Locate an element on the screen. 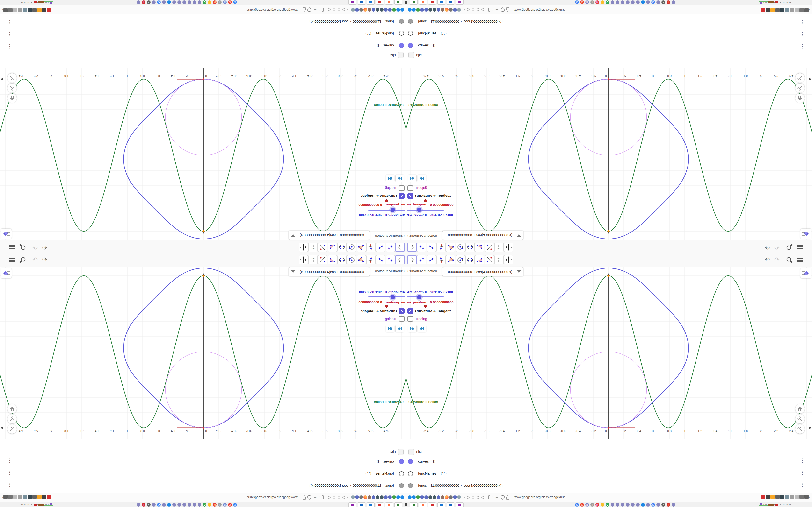  redo-button: ↷ is located at coordinates (777, 260).